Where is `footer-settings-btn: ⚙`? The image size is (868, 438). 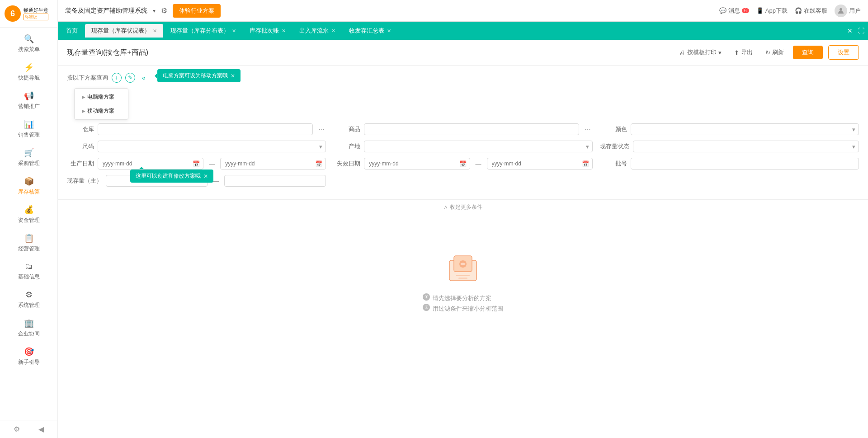 footer-settings-btn: ⚙ is located at coordinates (17, 429).